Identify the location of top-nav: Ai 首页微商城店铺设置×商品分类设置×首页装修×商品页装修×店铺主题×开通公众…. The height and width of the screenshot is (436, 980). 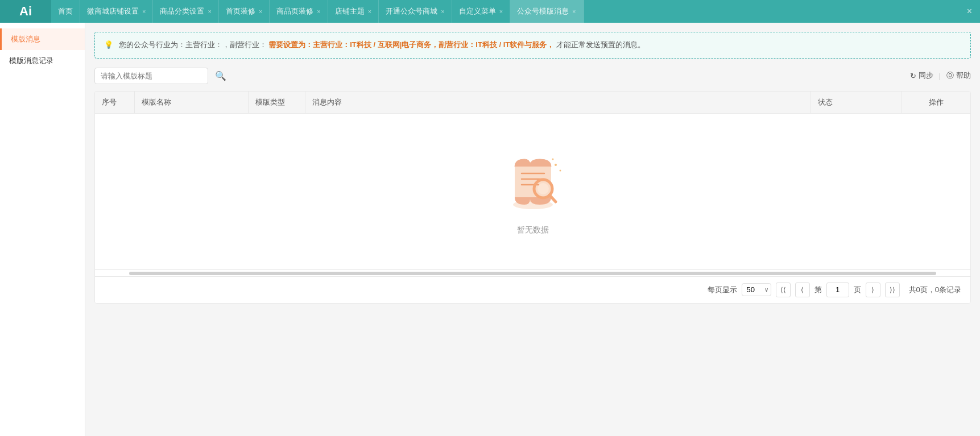
(490, 11).